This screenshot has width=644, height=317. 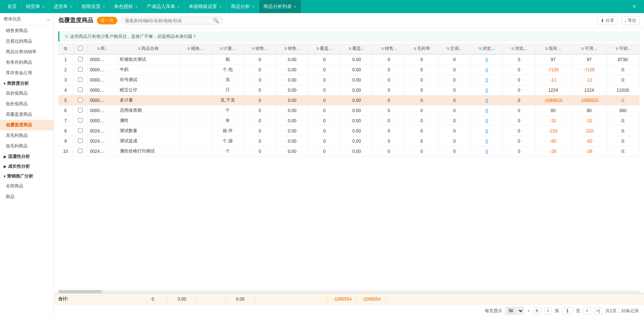 I want to click on close-product-analysis-list-icon: ×, so click(x=295, y=7).